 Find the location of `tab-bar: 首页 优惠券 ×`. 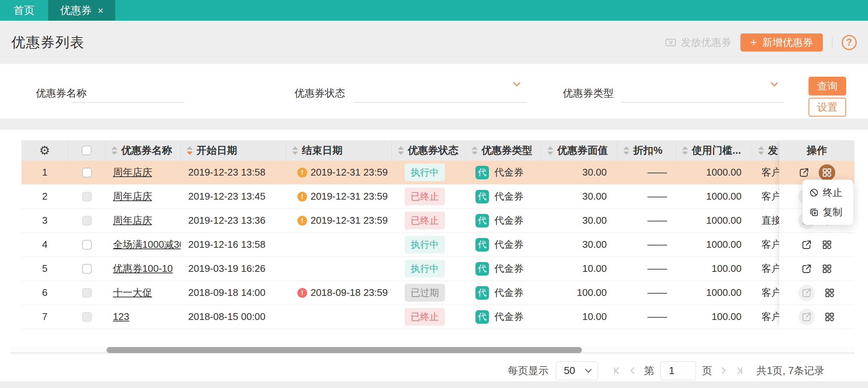

tab-bar: 首页 优惠券 × is located at coordinates (434, 11).